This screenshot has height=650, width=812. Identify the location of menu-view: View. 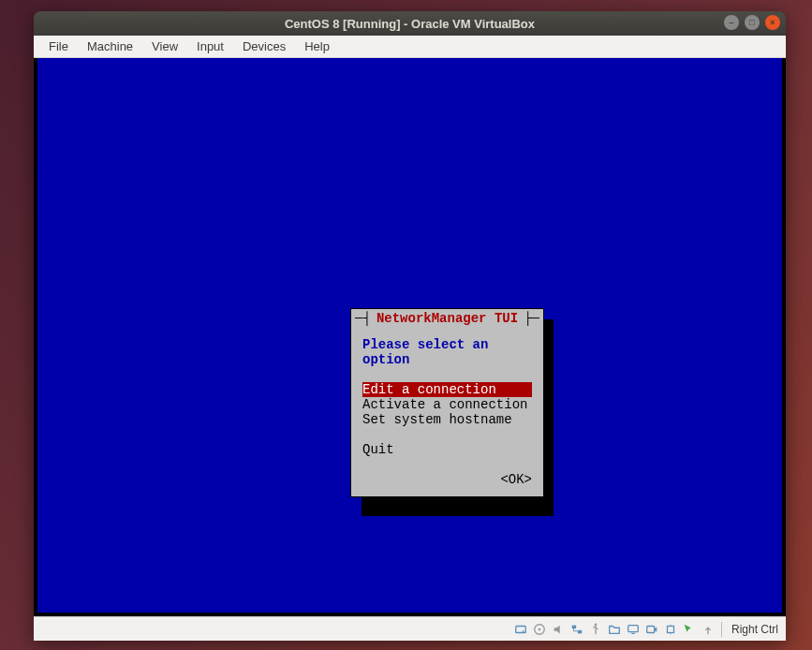
(165, 47).